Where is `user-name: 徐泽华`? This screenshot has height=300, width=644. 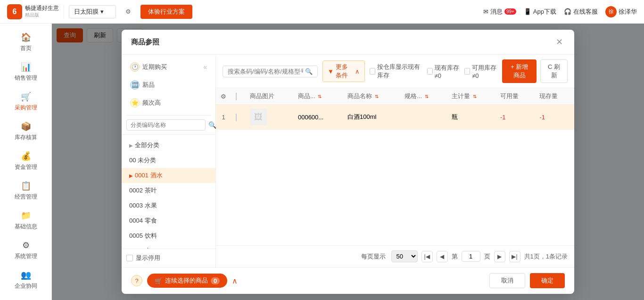
user-name: 徐泽华 is located at coordinates (628, 12).